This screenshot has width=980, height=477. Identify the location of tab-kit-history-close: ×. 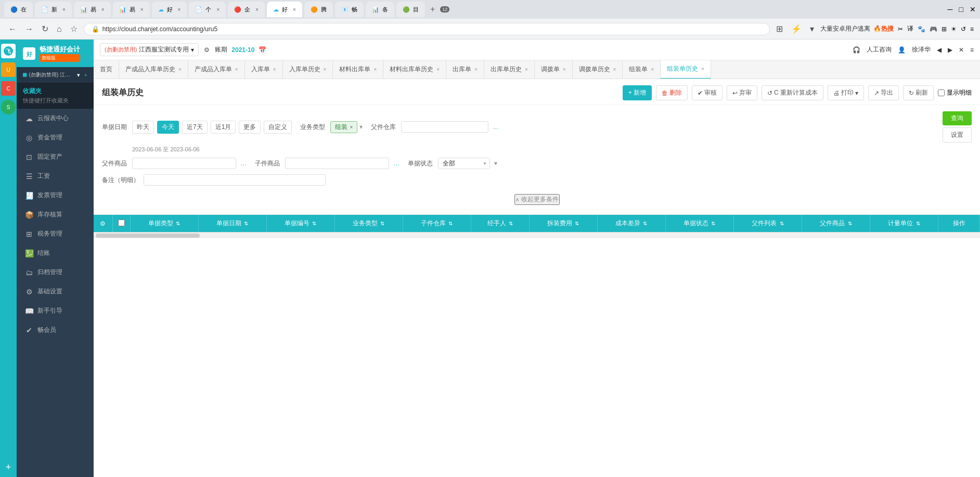
(703, 69).